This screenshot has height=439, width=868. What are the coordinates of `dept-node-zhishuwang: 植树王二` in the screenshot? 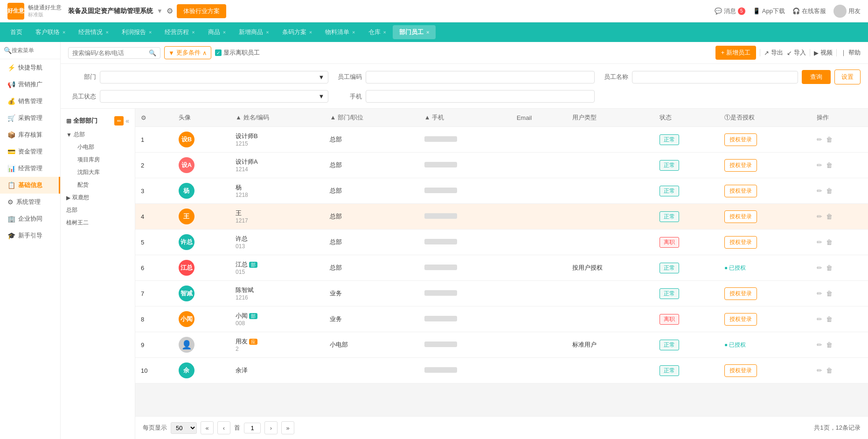 It's located at (98, 223).